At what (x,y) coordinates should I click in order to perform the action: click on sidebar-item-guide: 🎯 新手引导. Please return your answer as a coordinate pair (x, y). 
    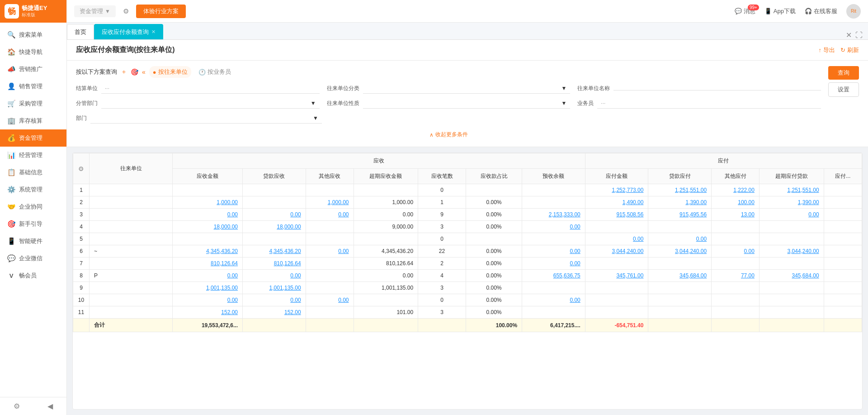
    Looking at the image, I should click on (33, 224).